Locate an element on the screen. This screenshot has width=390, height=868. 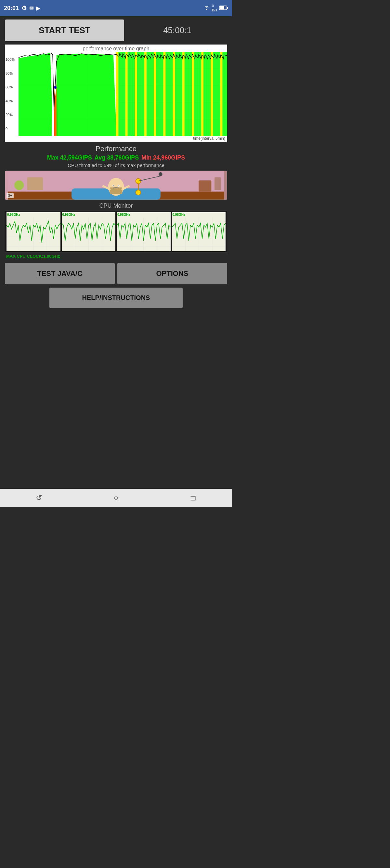
ad-banner: 0+ is located at coordinates (116, 185).